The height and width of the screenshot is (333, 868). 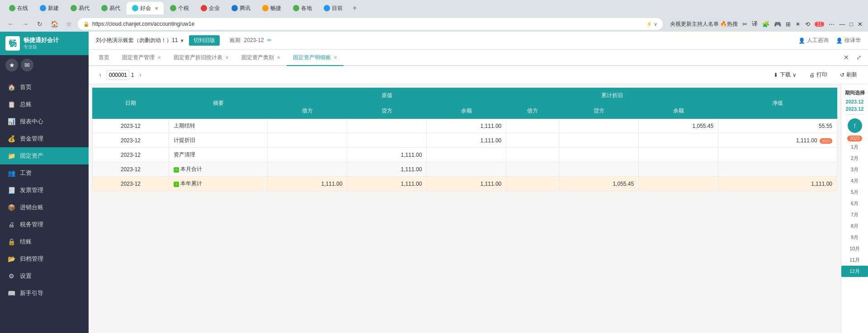 What do you see at coordinates (27, 65) in the screenshot?
I see `sidebar-extra-msg: ✉` at bounding box center [27, 65].